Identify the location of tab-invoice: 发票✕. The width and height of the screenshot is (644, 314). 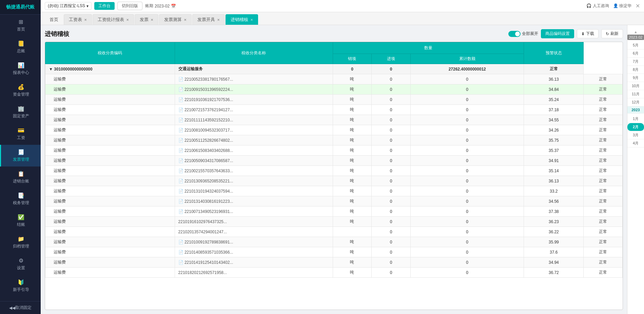
(147, 20).